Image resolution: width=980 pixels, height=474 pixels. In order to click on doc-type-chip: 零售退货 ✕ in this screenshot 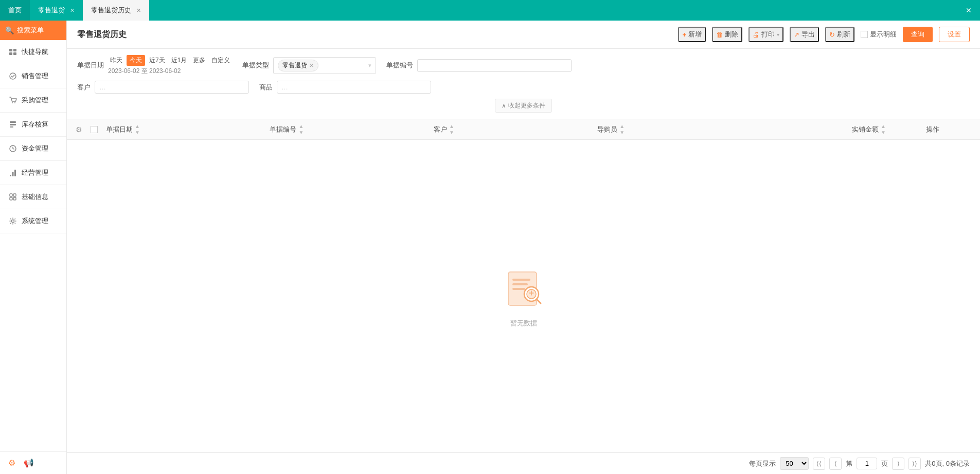, I will do `click(298, 66)`.